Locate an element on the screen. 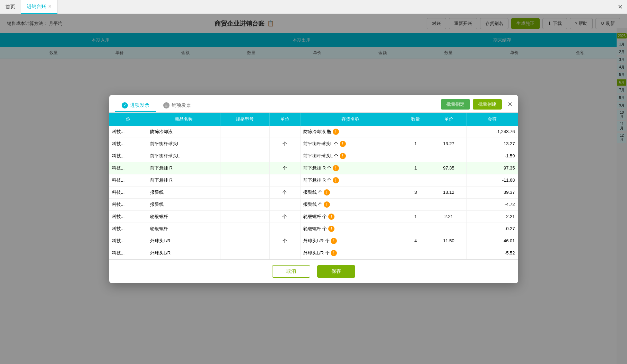 The width and height of the screenshot is (627, 364). table-row: 科技... 前下悬挂 R 前下悬挂 R 个 ! -11.68 is located at coordinates (314, 180).